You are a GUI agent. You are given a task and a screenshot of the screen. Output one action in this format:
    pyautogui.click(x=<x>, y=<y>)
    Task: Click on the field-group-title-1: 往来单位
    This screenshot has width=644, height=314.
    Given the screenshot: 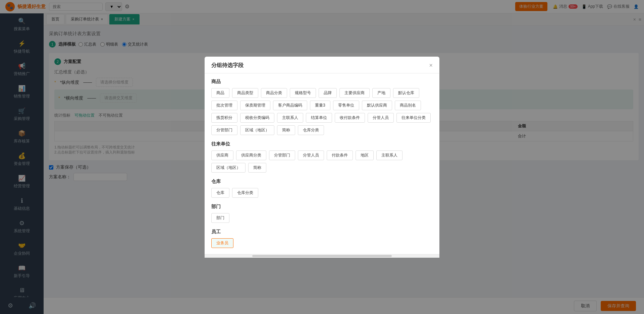 What is the action you would take?
    pyautogui.click(x=322, y=144)
    